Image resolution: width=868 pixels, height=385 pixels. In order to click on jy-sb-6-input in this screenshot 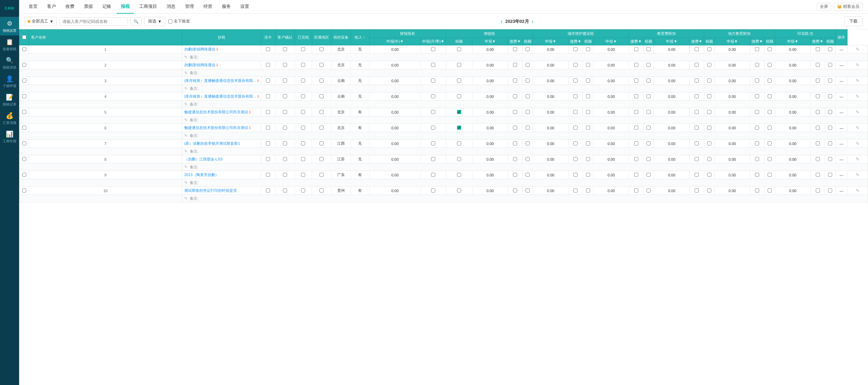, I will do `click(697, 143)`.